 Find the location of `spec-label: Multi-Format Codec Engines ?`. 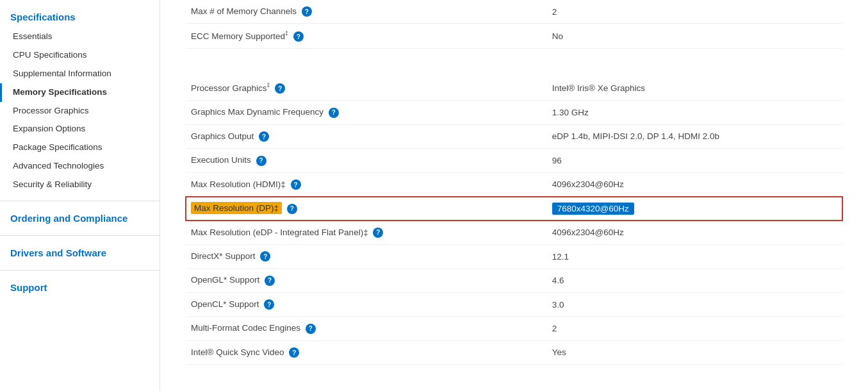

spec-label: Multi-Format Codec Engines ? is located at coordinates (366, 328).